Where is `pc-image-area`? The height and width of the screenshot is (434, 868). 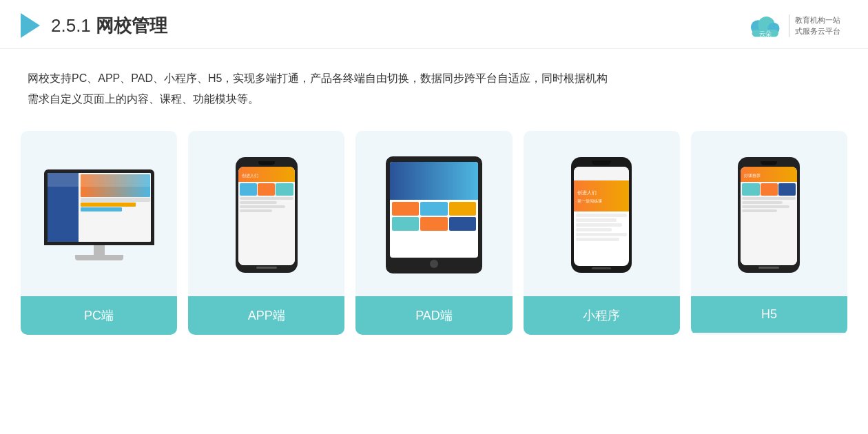
pc-image-area is located at coordinates (99, 214).